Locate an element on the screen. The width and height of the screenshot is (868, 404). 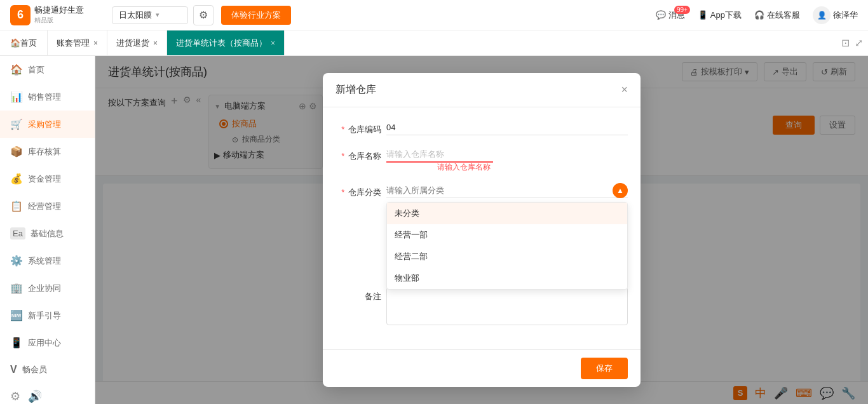
warehouse-category-input is located at coordinates (507, 191).